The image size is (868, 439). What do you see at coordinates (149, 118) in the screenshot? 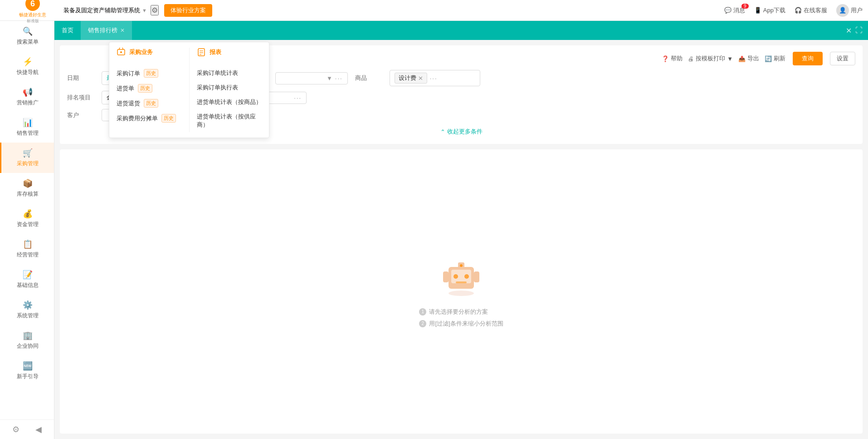
I see `dropdown-item-expense: 采购费用分摊单 历史` at bounding box center [149, 118].